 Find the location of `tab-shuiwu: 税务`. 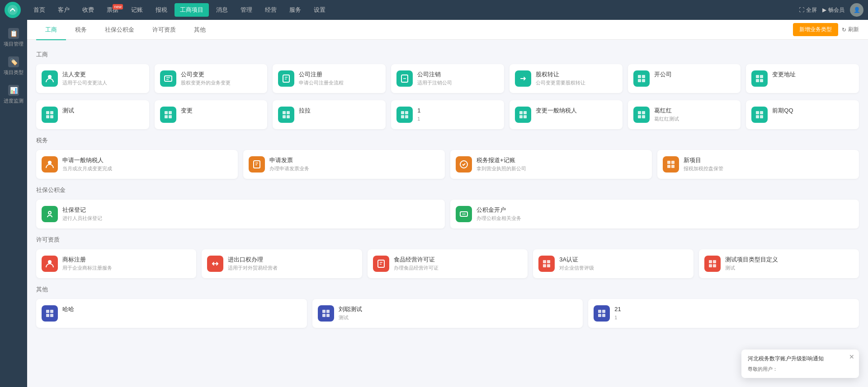

tab-shuiwu: 税务 is located at coordinates (81, 30).